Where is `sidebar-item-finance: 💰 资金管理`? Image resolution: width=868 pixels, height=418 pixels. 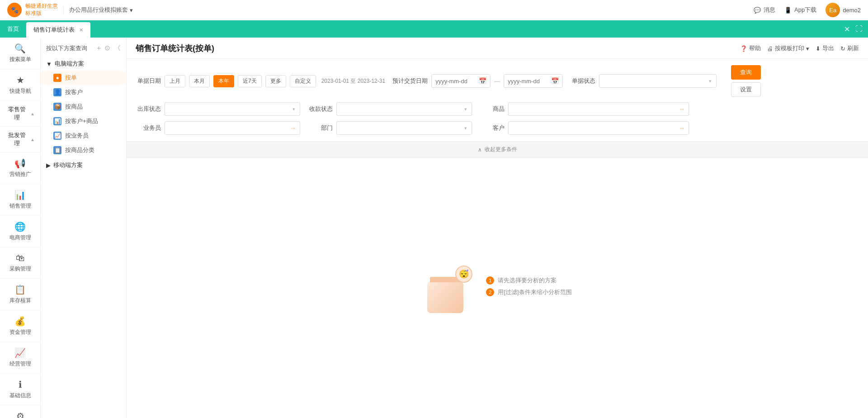 sidebar-item-finance: 💰 资金管理 is located at coordinates (20, 326).